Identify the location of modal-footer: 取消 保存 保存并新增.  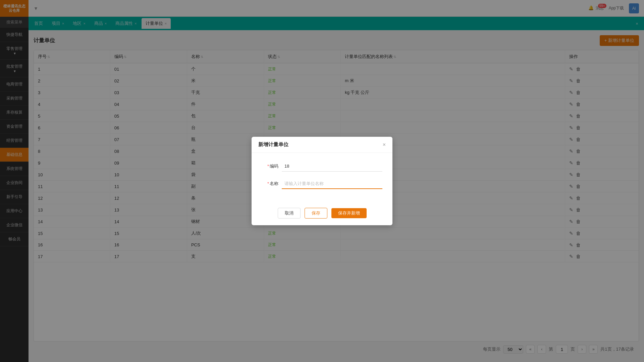
(322, 215).